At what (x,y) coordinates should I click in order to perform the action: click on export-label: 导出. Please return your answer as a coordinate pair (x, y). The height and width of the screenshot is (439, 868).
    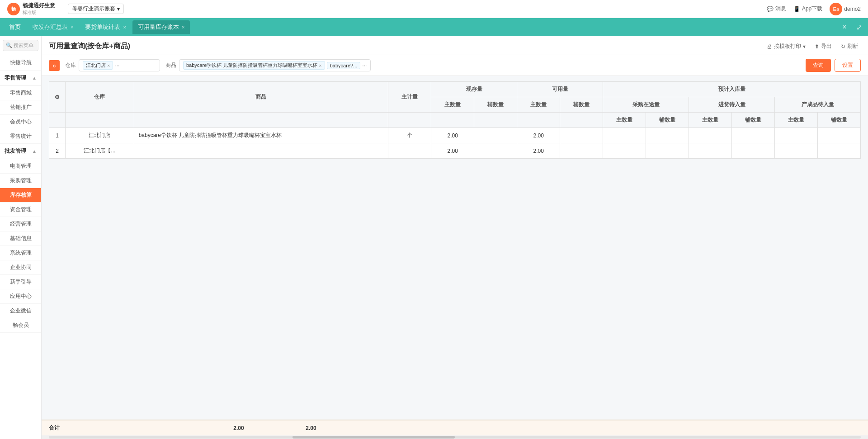
    Looking at the image, I should click on (826, 46).